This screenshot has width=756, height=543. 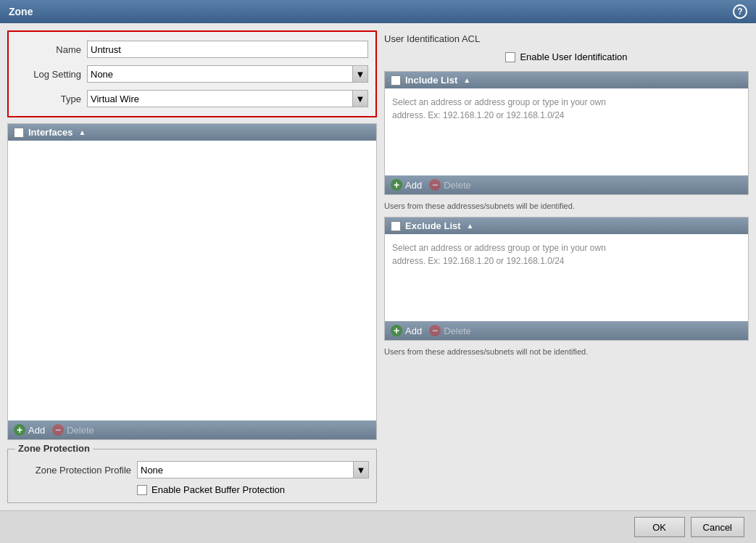 I want to click on include-delete-label: Delete, so click(x=457, y=186).